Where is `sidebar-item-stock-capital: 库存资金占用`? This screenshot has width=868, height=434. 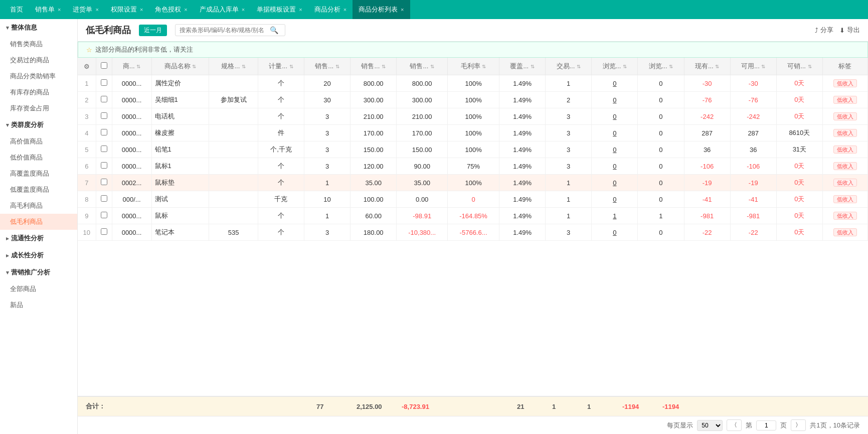
sidebar-item-stock-capital: 库存资金占用 is located at coordinates (39, 108).